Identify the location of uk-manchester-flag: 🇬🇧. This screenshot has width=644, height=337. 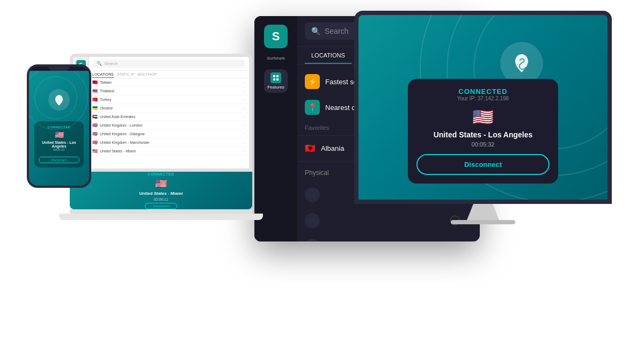
(95, 143).